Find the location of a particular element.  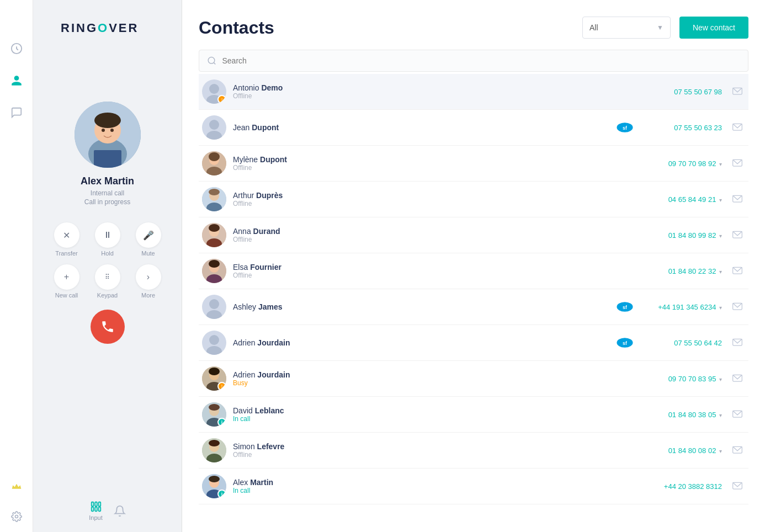

table-row: Arthur Duprès Offline 04 65 84 49 21 ▾ is located at coordinates (474, 200).